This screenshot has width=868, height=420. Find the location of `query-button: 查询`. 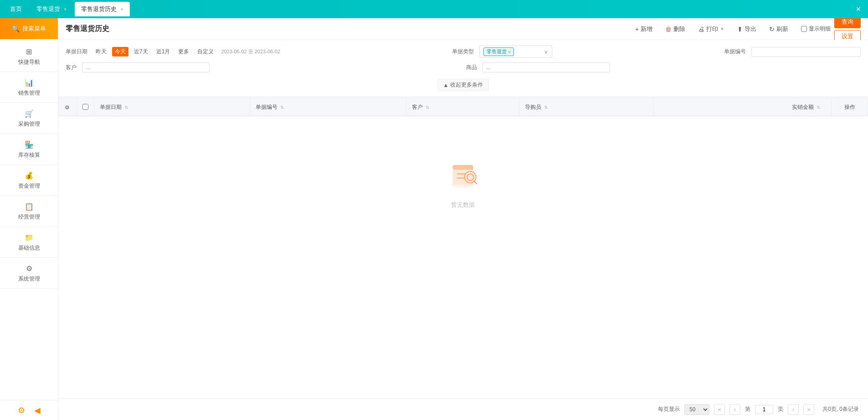

query-button: 查询 is located at coordinates (847, 23).